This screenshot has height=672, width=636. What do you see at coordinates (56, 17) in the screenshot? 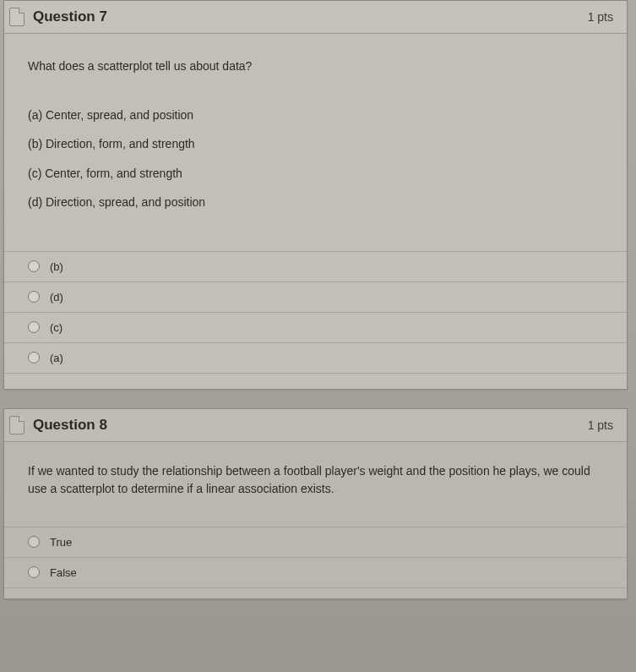
I see `question-7-header-left: Question 7` at bounding box center [56, 17].